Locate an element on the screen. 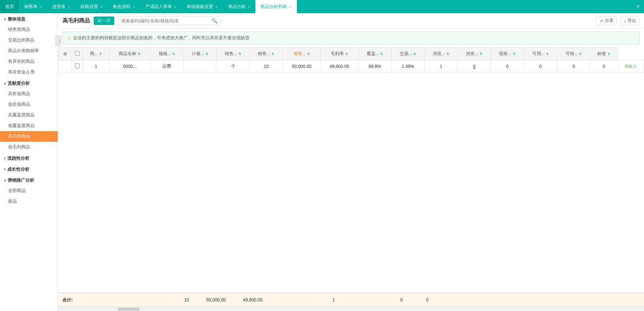  th-tag: 标签 ⇅ is located at coordinates (604, 54).